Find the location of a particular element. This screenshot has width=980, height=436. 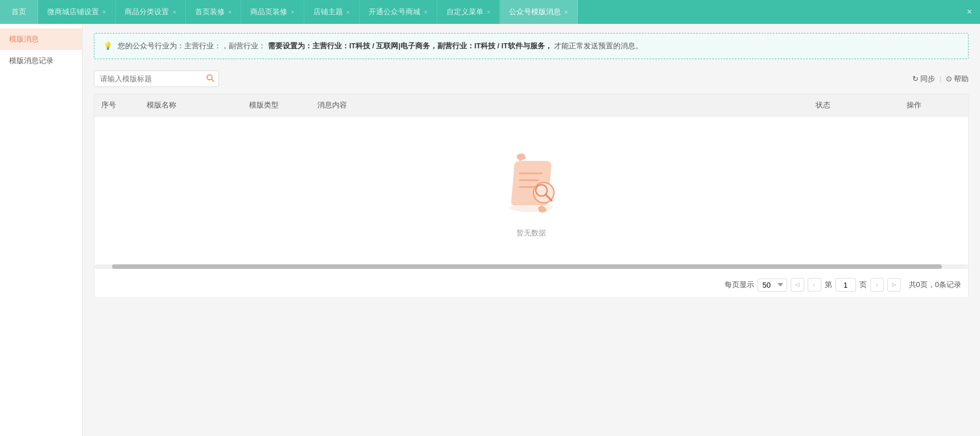

notice-icon: 💡 is located at coordinates (108, 46).